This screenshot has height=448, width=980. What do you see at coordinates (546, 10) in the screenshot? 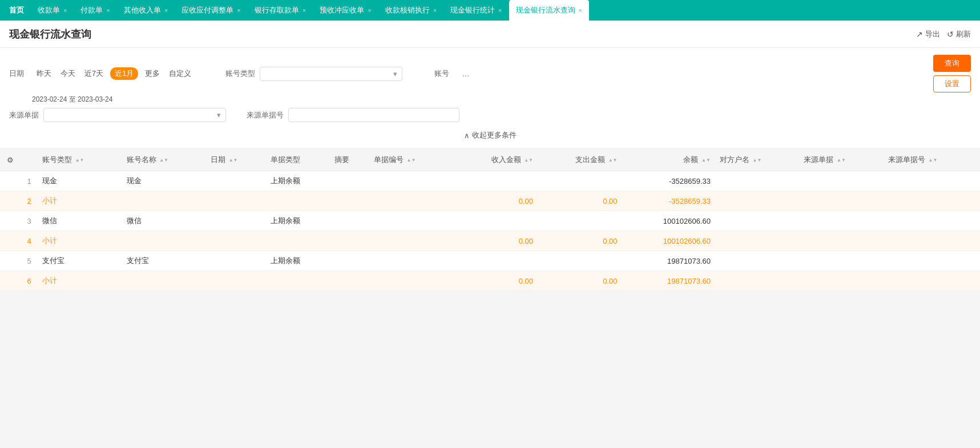
I see `nav-tab-cash-bank-flow-label: 现金银行流水查询` at bounding box center [546, 10].